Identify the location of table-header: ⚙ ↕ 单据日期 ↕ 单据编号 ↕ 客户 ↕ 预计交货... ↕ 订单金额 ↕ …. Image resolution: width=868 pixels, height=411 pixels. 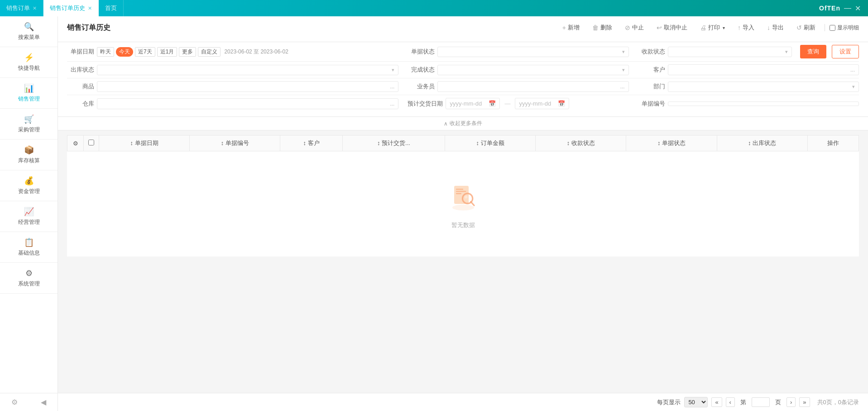
(463, 143).